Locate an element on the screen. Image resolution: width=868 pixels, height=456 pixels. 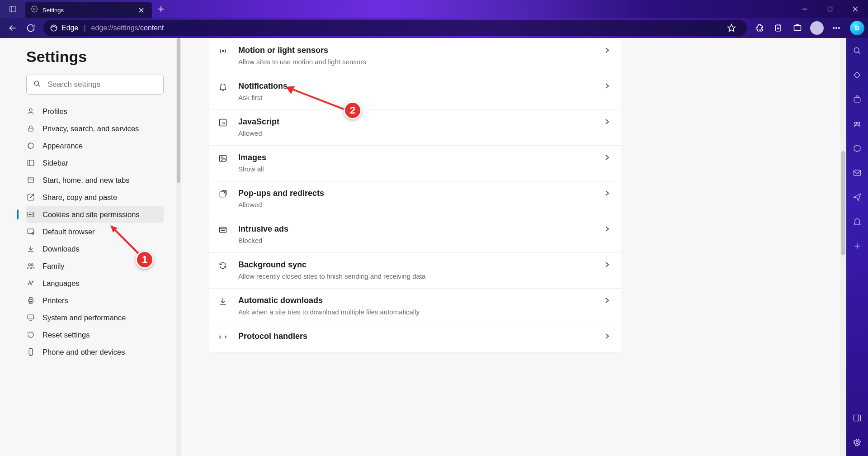
screenshot-button is located at coordinates (797, 28).